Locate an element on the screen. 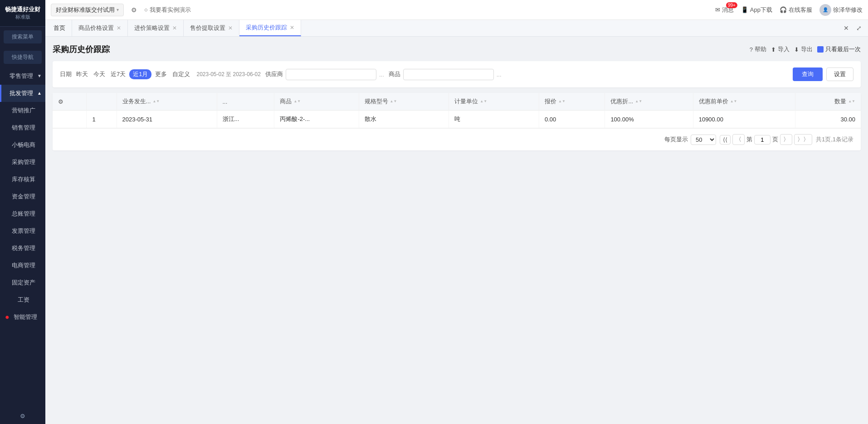 This screenshot has height=424, width=868. message-badge: 99+ is located at coordinates (732, 5).